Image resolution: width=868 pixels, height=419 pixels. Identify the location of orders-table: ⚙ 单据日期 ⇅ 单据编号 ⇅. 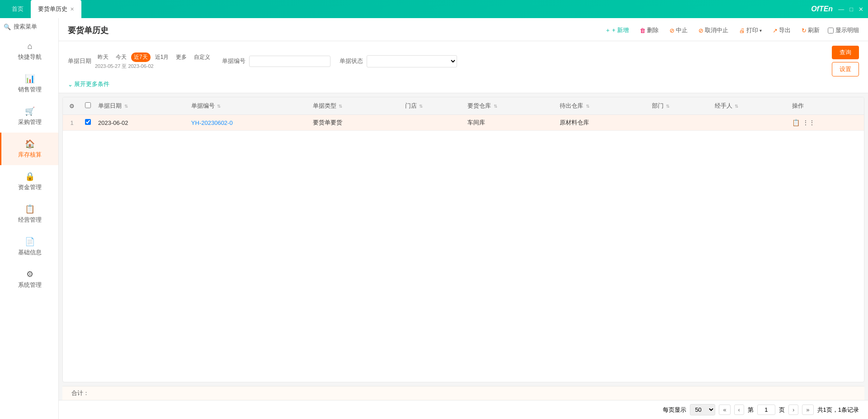
(463, 114).